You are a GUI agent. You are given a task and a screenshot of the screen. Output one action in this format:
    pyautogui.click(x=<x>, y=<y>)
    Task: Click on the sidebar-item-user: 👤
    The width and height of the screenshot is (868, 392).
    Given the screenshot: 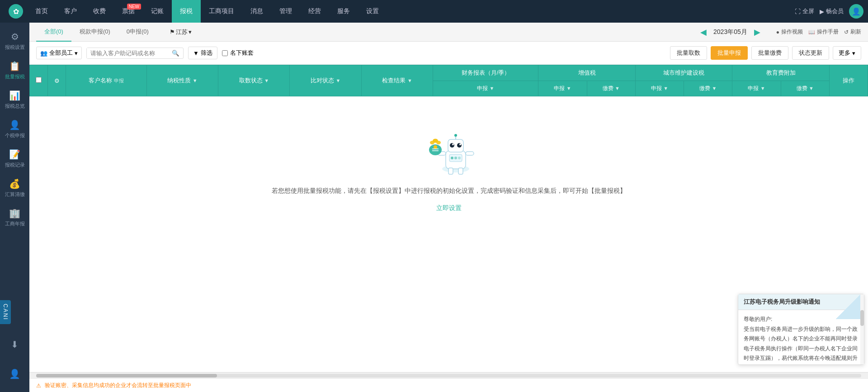 What is the action you would take?
    pyautogui.click(x=15, y=374)
    